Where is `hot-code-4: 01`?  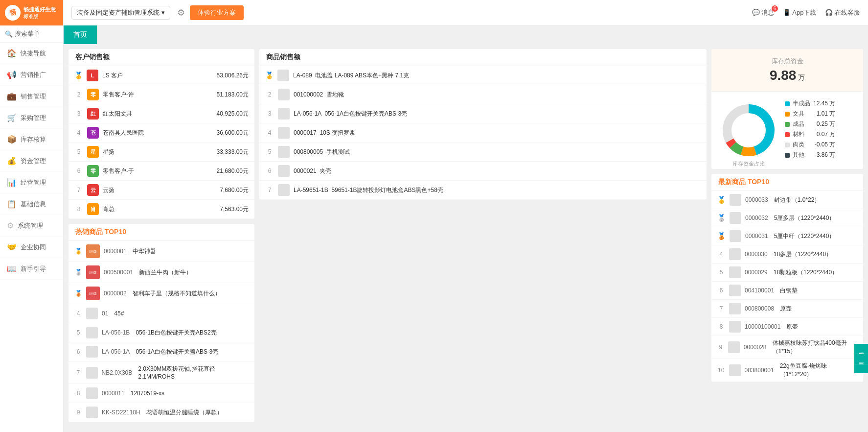 hot-code-4: 01 is located at coordinates (105, 313).